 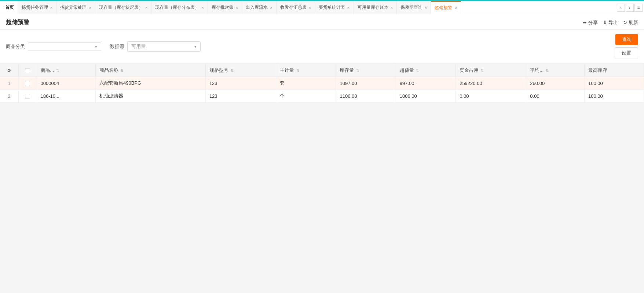 What do you see at coordinates (155, 47) in the screenshot?
I see `datasource-filter-group: 数据源 可用量 ▾` at bounding box center [155, 47].